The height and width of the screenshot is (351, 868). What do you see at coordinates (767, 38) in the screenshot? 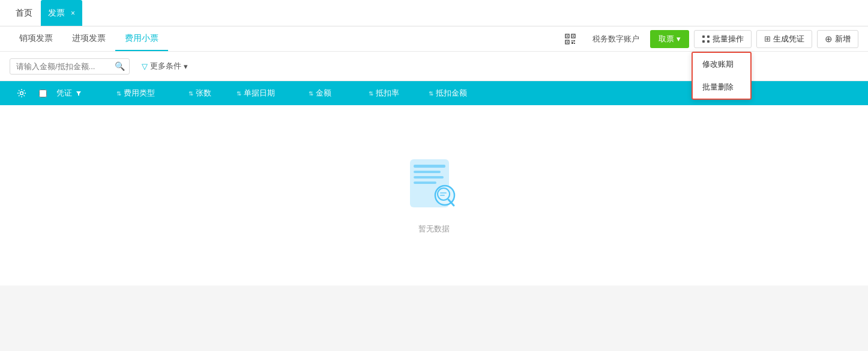
I see `voucher-icon-sym: ⊞` at bounding box center [767, 38].